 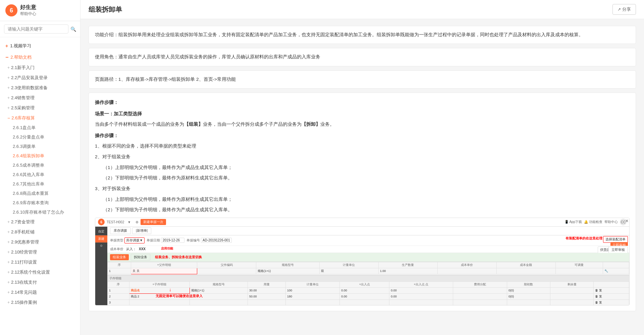 I want to click on mock-table: 序 +父件明细 父件编码 规格型号 计量单位 生产数量 成本单价, so click(x=368, y=268).